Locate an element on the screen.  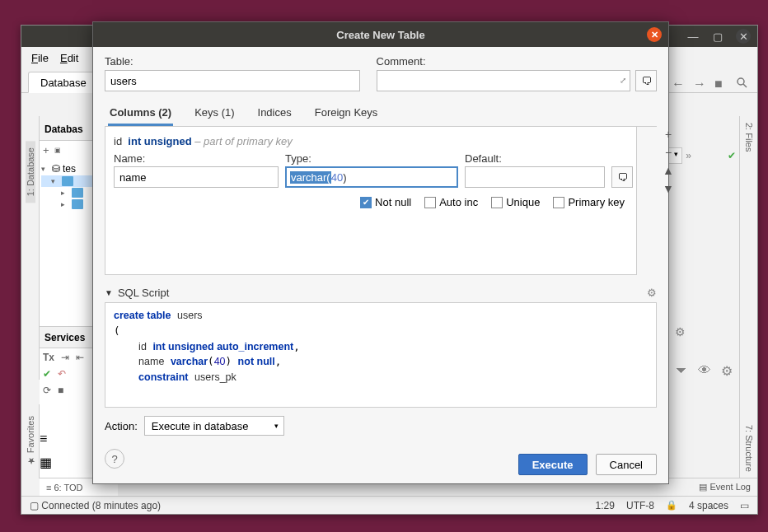
action-label: Action: is located at coordinates (121, 427).